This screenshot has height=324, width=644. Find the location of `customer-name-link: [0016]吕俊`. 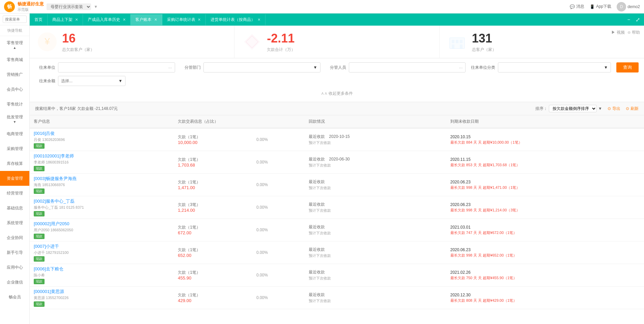

customer-name-link: [0016]吕俊 is located at coordinates (102, 134).